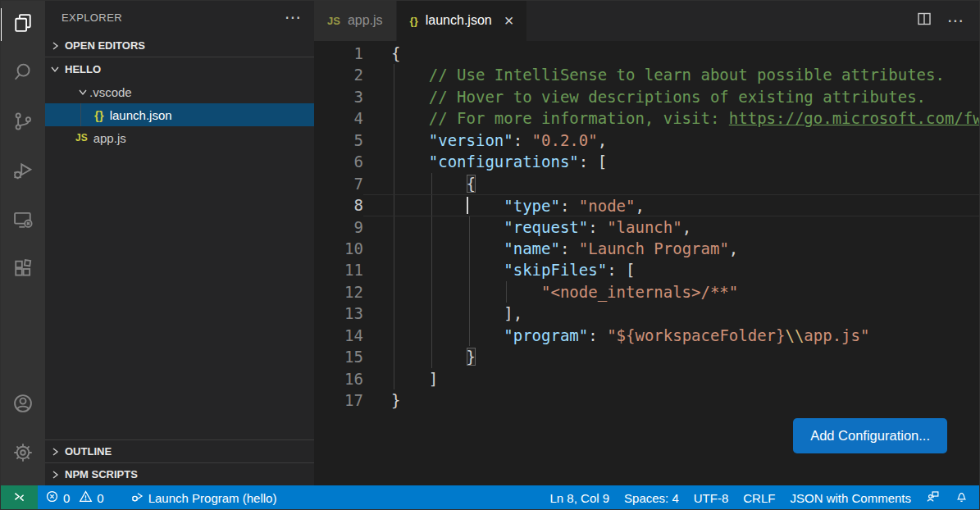 The width and height of the screenshot is (980, 510). I want to click on section-outline: OUTLINE, so click(180, 451).